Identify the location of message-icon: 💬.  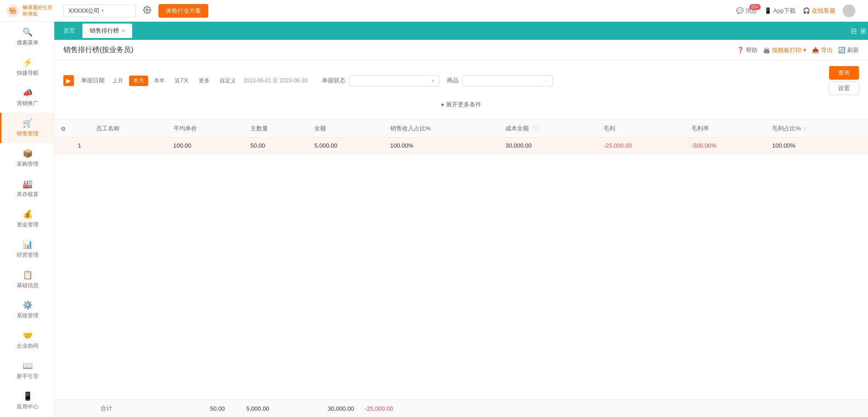
(740, 11).